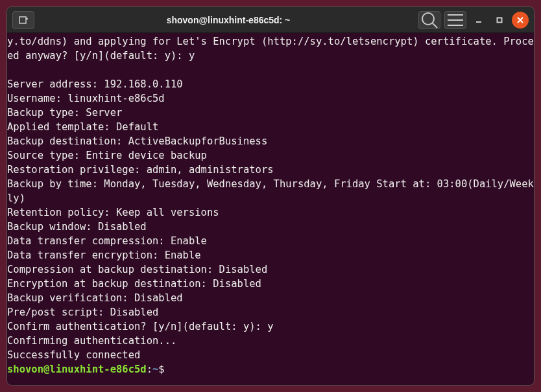  I want to click on maximize-icon, so click(499, 20).